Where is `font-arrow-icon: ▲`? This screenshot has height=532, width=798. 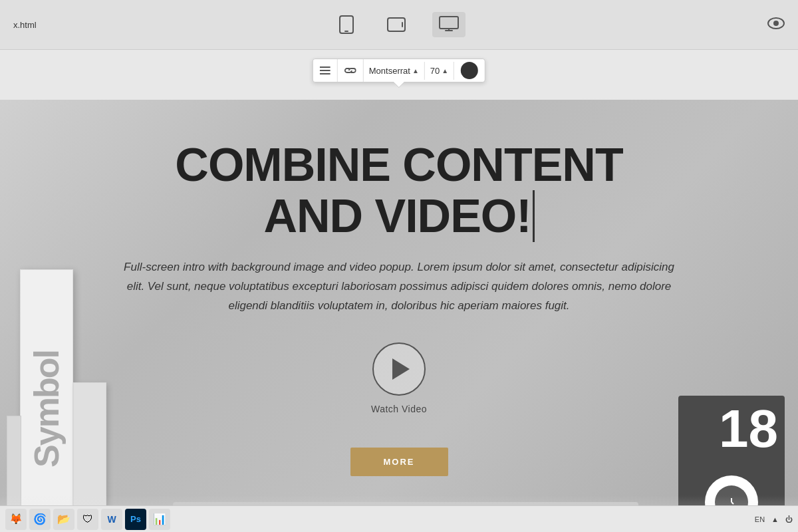
font-arrow-icon: ▲ is located at coordinates (416, 70).